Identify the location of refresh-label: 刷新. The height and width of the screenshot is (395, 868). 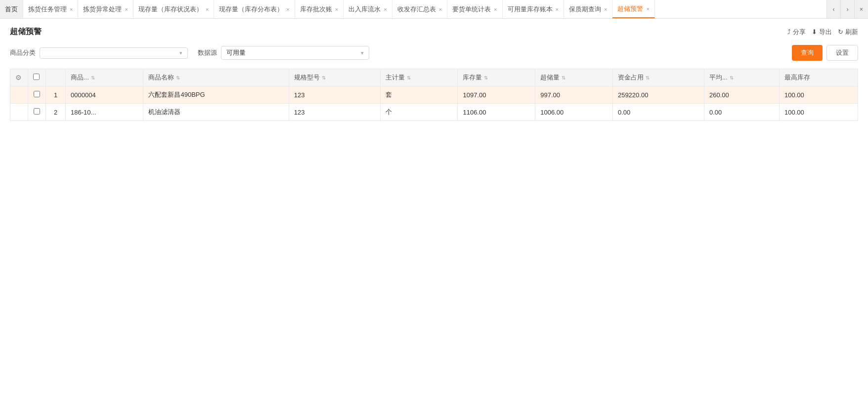
(852, 32).